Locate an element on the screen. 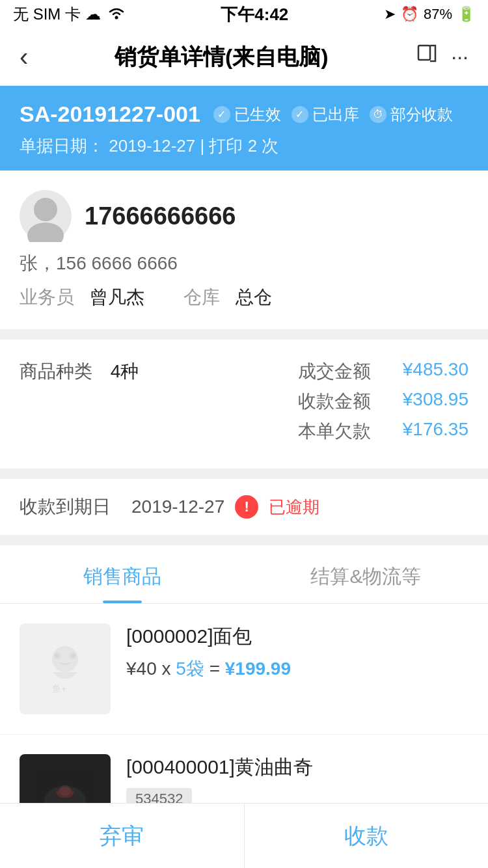 The image size is (488, 868). due-date-value: 2019-12-27 is located at coordinates (178, 507).